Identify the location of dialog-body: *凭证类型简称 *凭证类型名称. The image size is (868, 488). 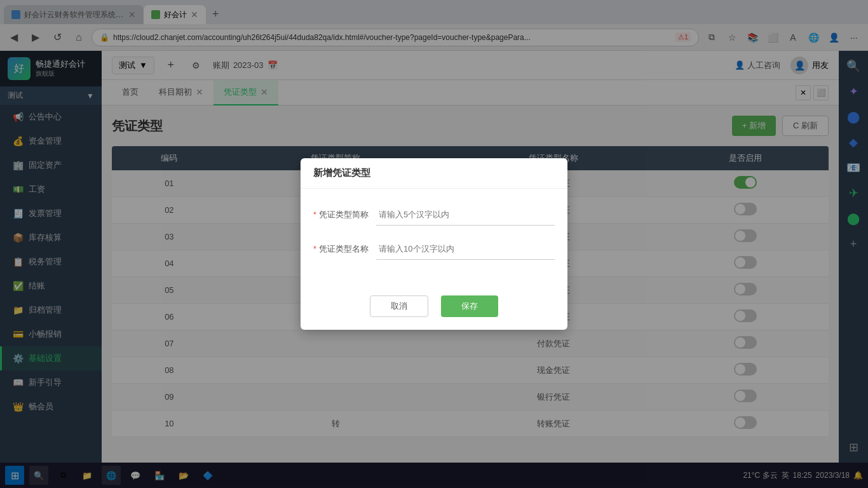
(434, 238).